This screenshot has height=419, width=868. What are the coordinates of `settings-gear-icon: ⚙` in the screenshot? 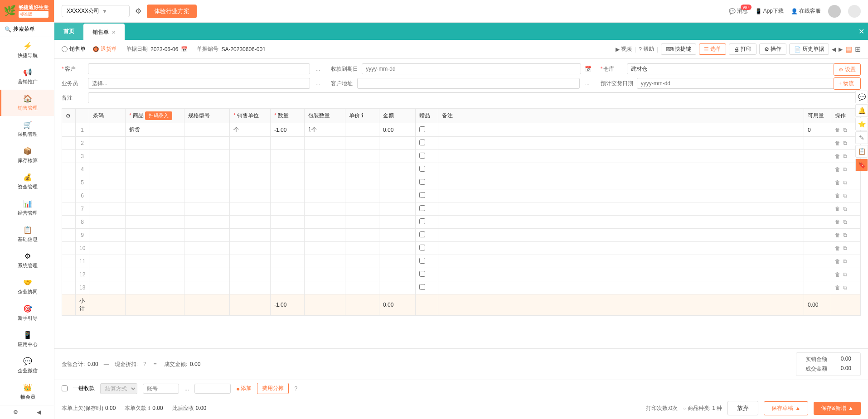 It's located at (138, 11).